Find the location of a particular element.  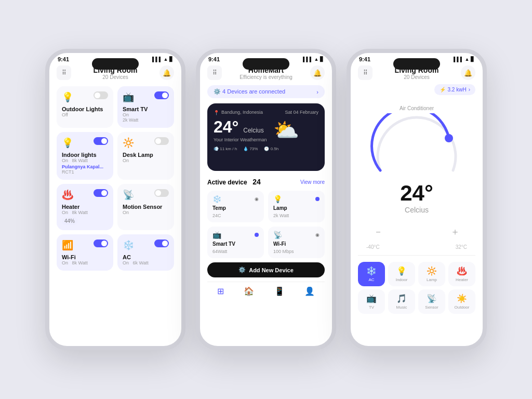

phone-3-notch is located at coordinates (417, 64).